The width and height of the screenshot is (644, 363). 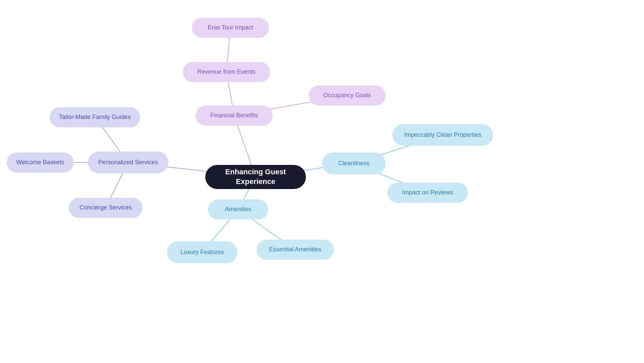 I want to click on node-essentialAmenities: Essential Amenities, so click(x=295, y=250).